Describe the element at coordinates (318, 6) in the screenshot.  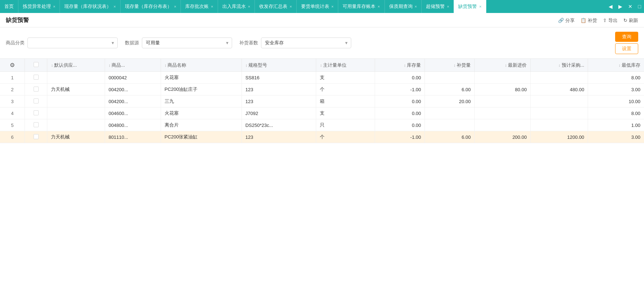
I see `tab-order-stats: 要货单统计表 ×` at that location.